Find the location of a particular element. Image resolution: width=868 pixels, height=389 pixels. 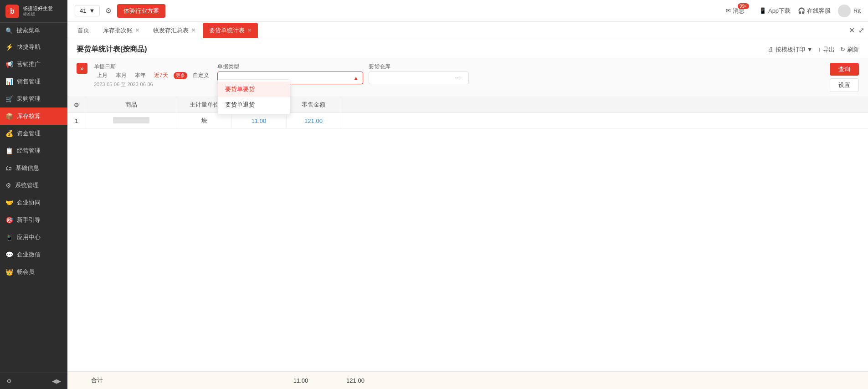

refresh-label: 刷新 is located at coordinates (853, 50).